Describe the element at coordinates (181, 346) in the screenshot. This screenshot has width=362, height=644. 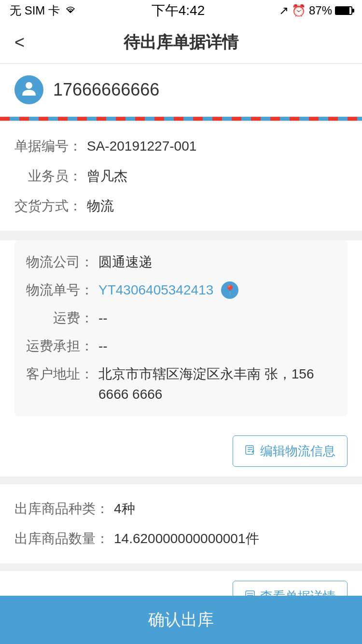
I see `freight-bearer-row: 运费承担： --` at that location.